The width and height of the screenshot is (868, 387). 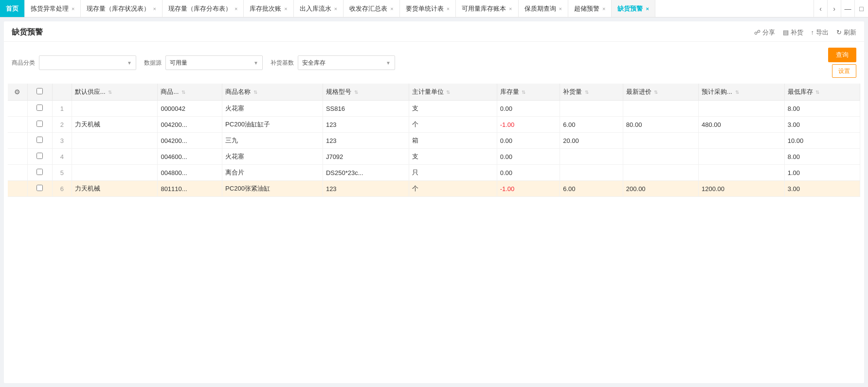 What do you see at coordinates (183, 92) in the screenshot?
I see `code-sort-icon: ⇅` at bounding box center [183, 92].